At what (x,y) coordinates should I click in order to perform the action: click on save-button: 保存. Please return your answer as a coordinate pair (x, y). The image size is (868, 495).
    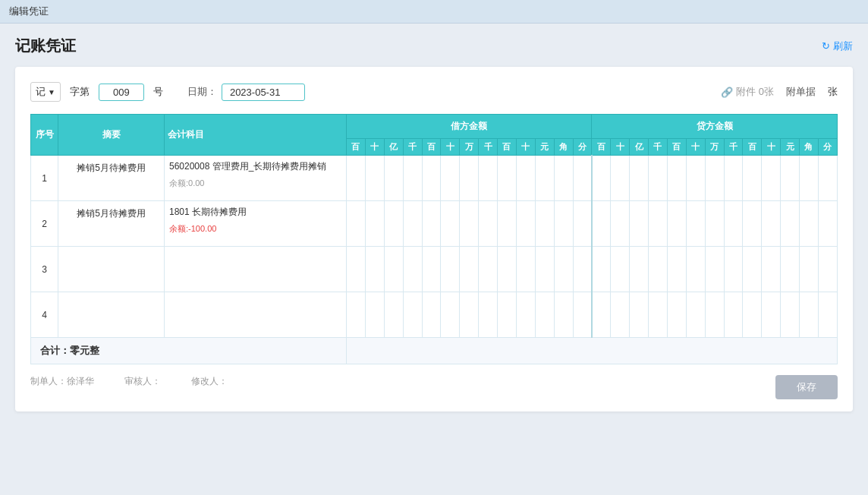
    Looking at the image, I should click on (807, 387).